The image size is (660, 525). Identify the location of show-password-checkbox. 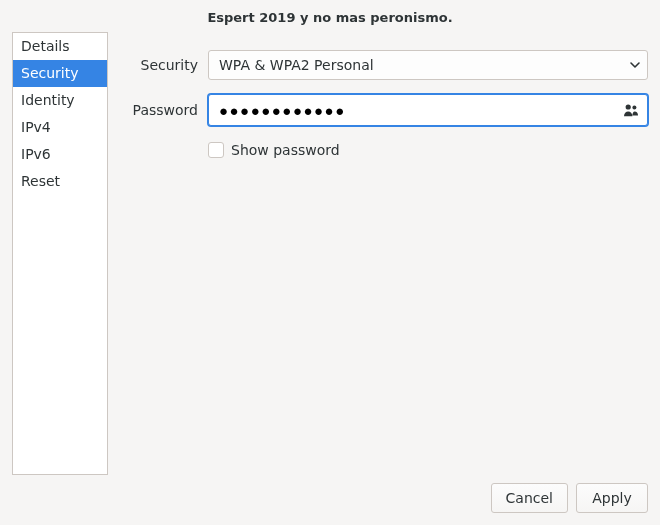
(216, 150).